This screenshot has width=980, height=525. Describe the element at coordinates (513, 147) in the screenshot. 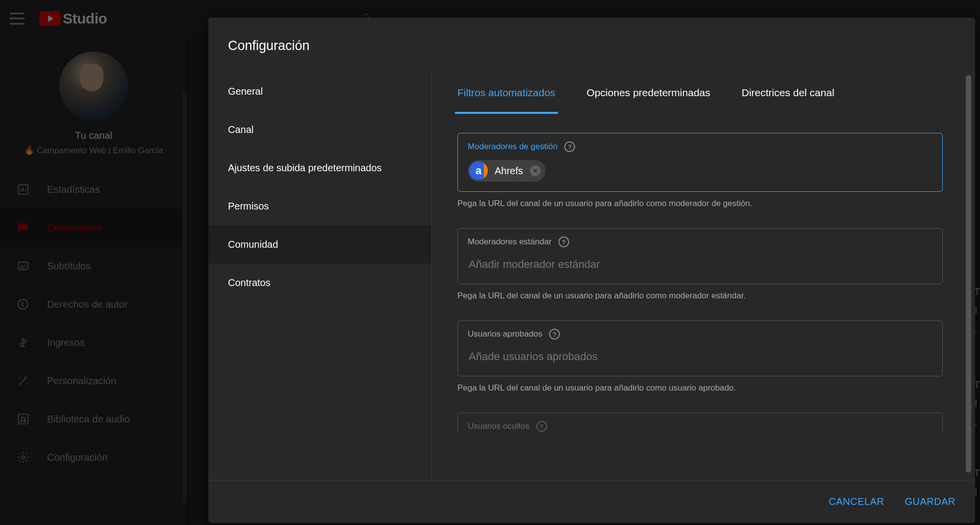

I see `field-label: Moderadores de gestión` at that location.